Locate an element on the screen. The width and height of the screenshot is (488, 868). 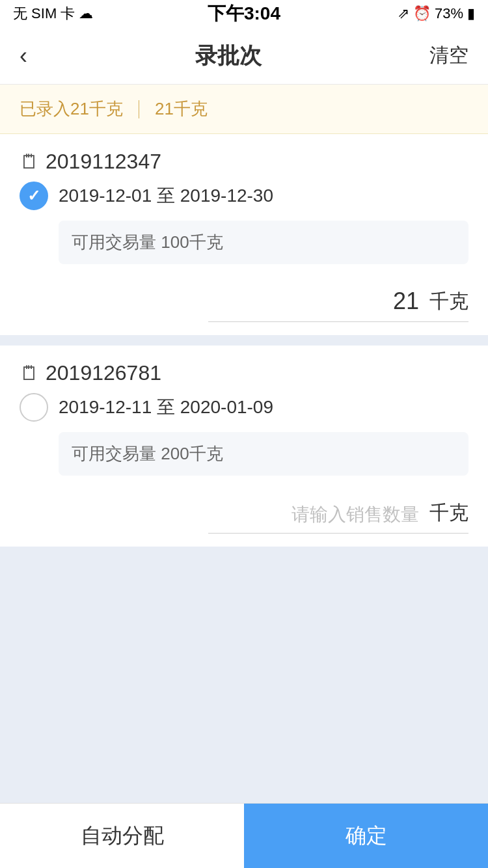
input-section-2: 千克 is located at coordinates (244, 517).